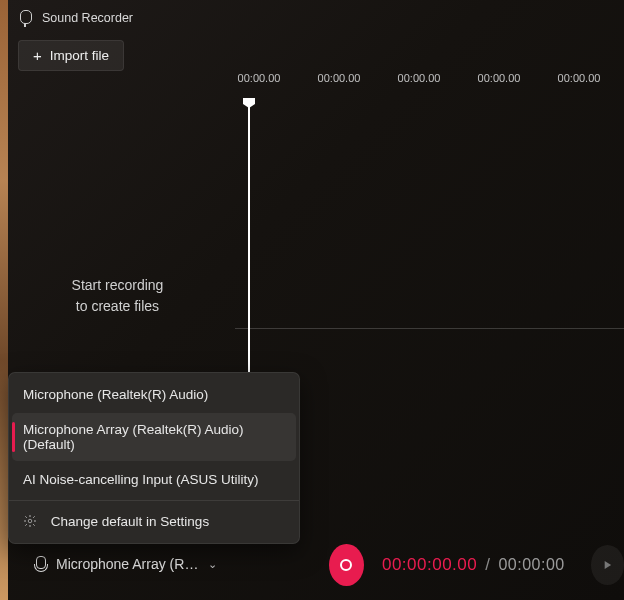 This screenshot has width=624, height=600. What do you see at coordinates (430, 328) in the screenshot?
I see `waveform-baseline` at bounding box center [430, 328].